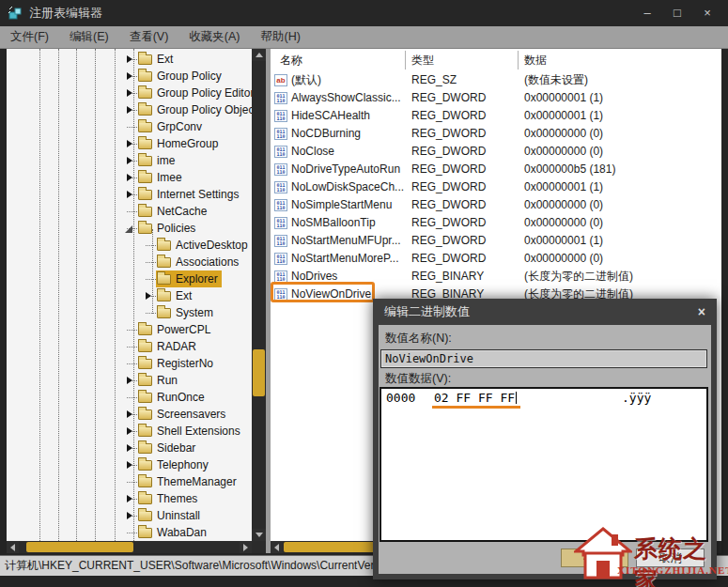 The width and height of the screenshot is (728, 587). I want to click on vertical-scroll-thumb, so click(259, 373).